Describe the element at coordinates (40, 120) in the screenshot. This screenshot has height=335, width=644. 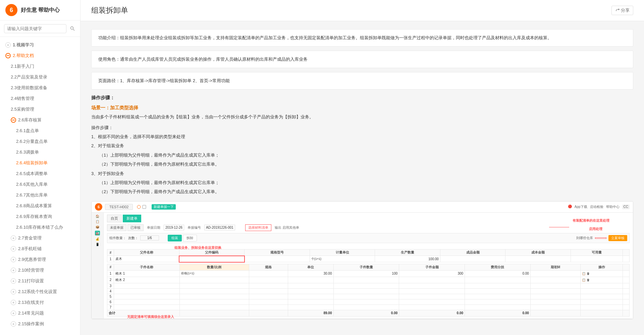
I see `sidebar-item-inventory: 2.6库存核算` at that location.